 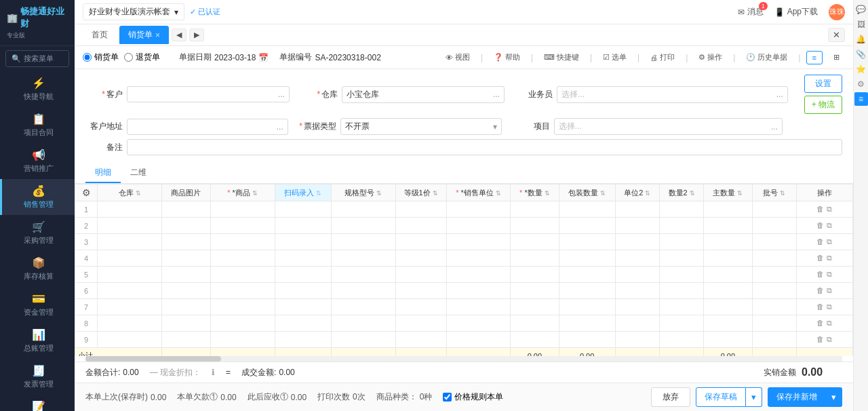 What do you see at coordinates (100, 35) in the screenshot?
I see `tab-home: 首页` at bounding box center [100, 35].